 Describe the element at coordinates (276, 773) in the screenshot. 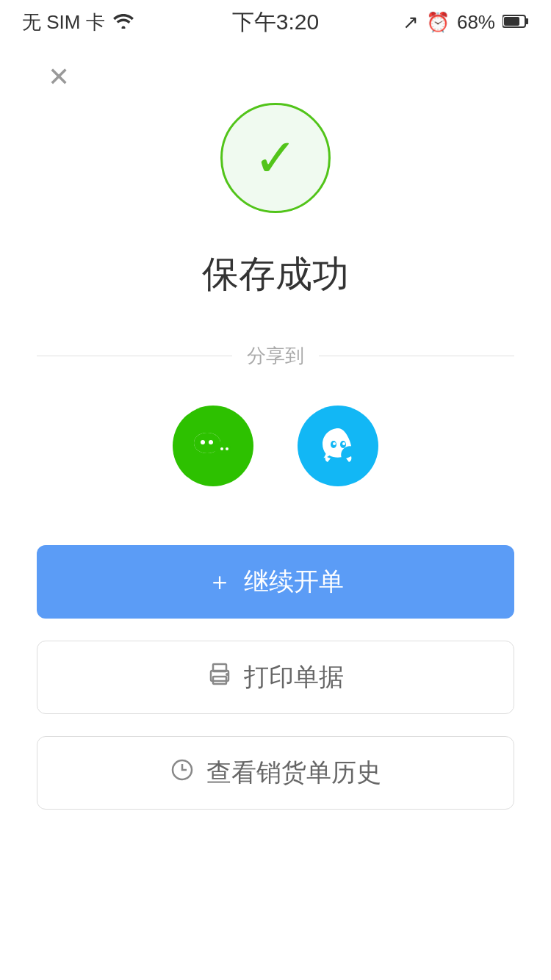

I see `history-button: 查看销货单历史` at that location.